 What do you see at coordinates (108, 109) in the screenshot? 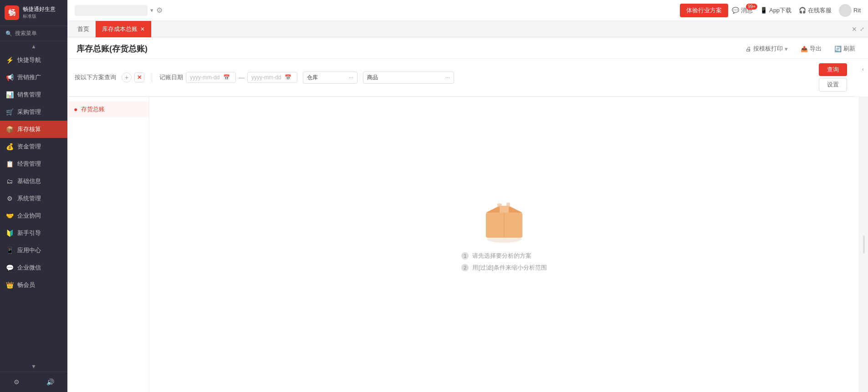
I see `scheme-item-inventory-total: ● 存货总账` at bounding box center [108, 109].